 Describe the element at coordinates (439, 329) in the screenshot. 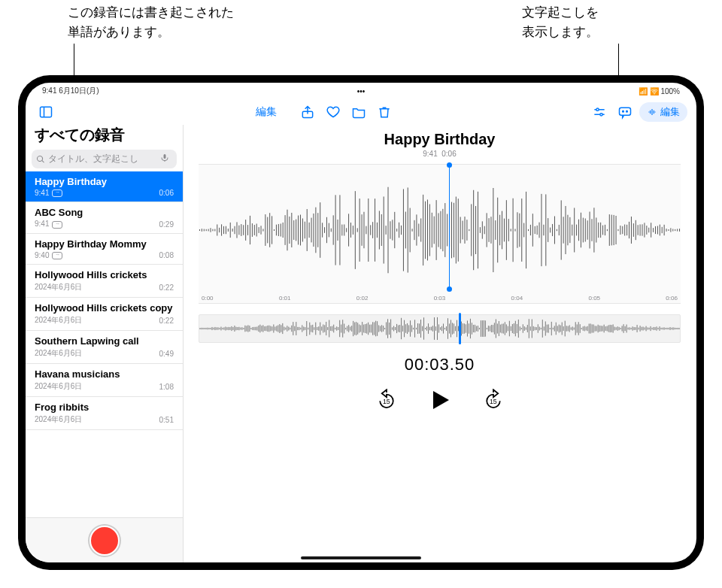

I see `overview-canvas` at that location.